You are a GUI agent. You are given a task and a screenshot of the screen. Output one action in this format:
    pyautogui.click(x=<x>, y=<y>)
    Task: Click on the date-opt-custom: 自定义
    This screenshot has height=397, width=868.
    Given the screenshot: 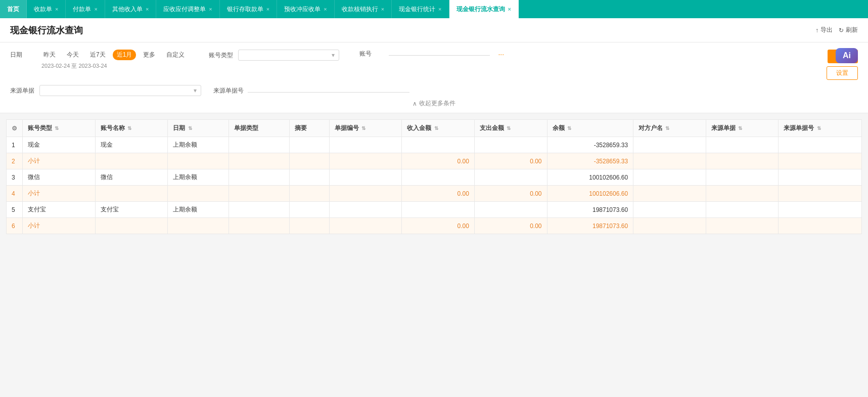 What is the action you would take?
    pyautogui.click(x=175, y=55)
    